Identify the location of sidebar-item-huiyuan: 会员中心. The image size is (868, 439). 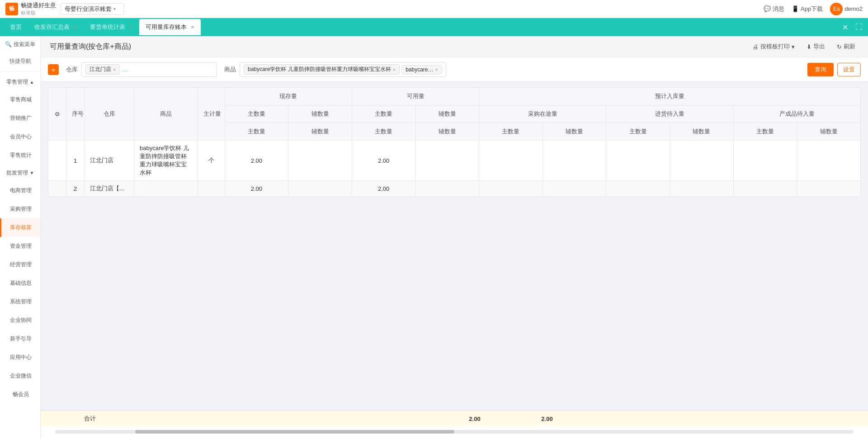
(20, 137).